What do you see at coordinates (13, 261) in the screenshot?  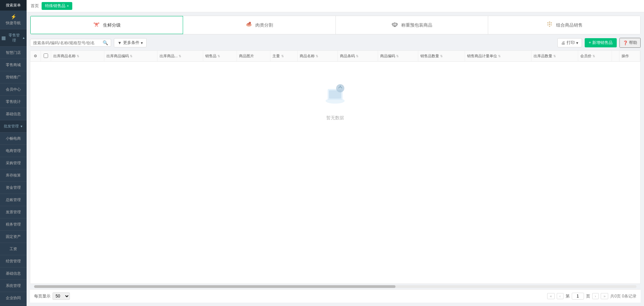 I see `sidebar-item-operations: 经营管理` at bounding box center [13, 261].